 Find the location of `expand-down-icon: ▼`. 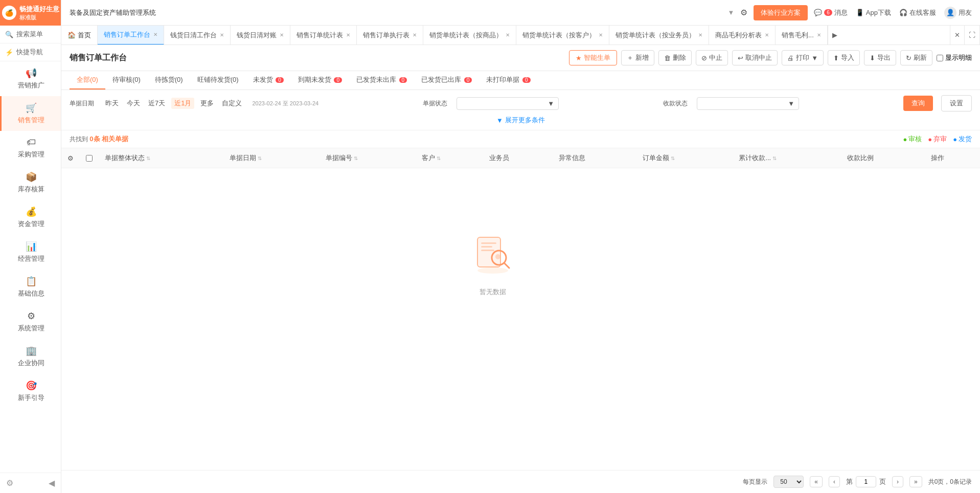

expand-down-icon: ▼ is located at coordinates (500, 121).